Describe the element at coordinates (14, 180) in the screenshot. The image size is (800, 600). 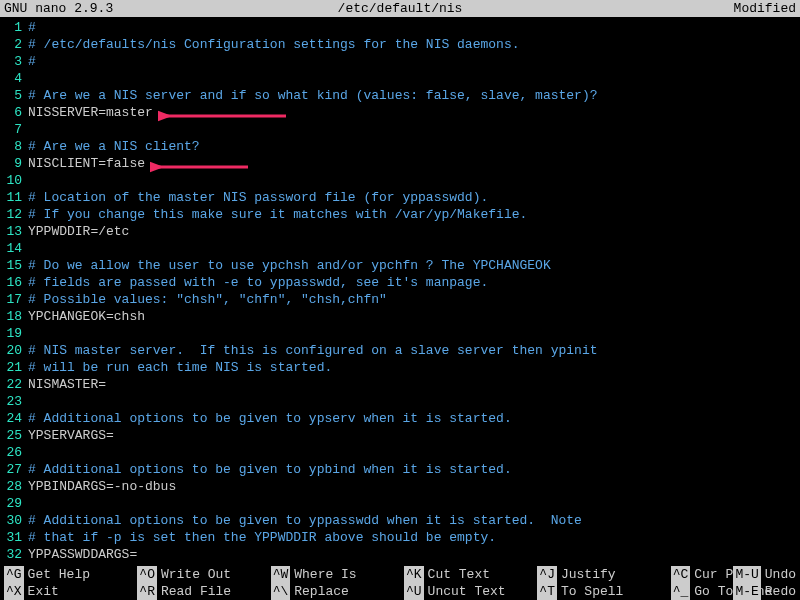
I see `line-number: 10` at that location.